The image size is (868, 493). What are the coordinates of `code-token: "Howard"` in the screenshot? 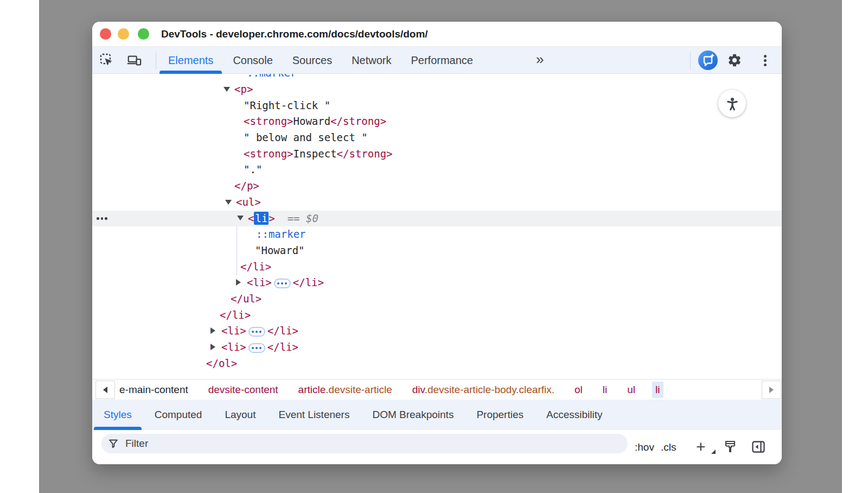 It's located at (280, 250).